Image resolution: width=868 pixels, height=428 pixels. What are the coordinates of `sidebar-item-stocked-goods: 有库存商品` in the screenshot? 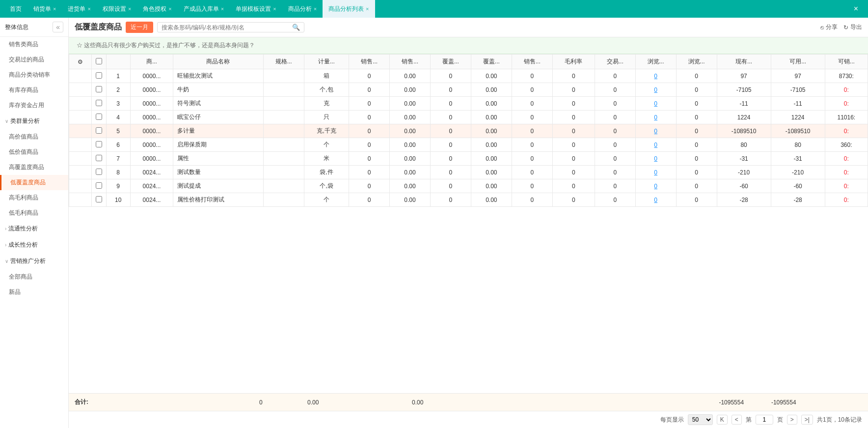 It's located at (34, 90).